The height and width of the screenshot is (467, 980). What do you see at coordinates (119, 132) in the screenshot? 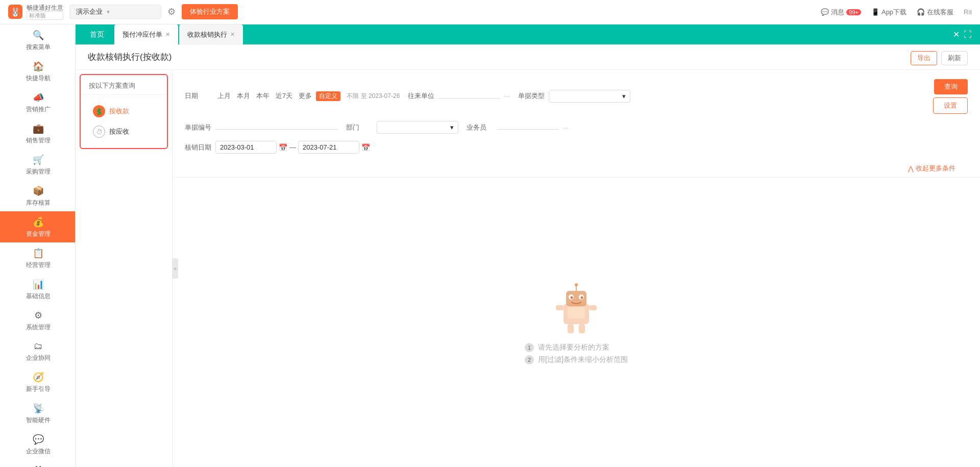
I see `filter-option-receivable-label: 按应收` at bounding box center [119, 132].